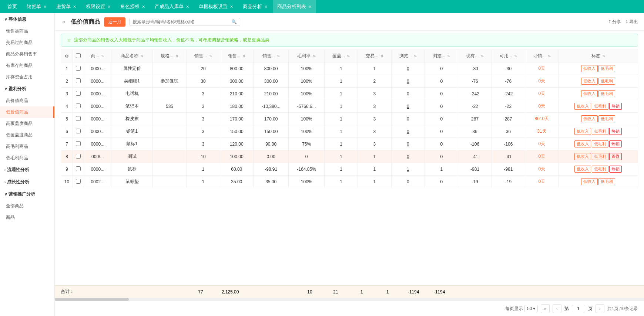  What do you see at coordinates (27, 19) in the screenshot?
I see `sidebar-group-overall: ∨ 整体信息` at bounding box center [27, 19].